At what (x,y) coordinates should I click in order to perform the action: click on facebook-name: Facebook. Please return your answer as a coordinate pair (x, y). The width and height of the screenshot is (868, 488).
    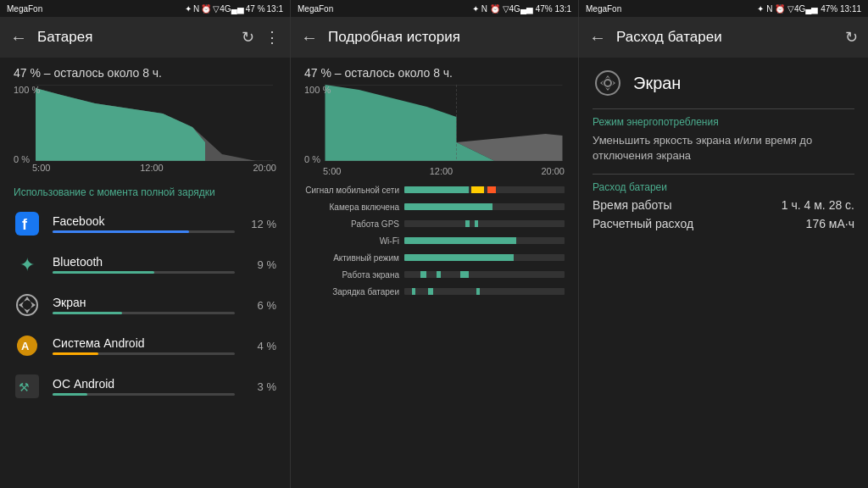
    Looking at the image, I should click on (144, 221).